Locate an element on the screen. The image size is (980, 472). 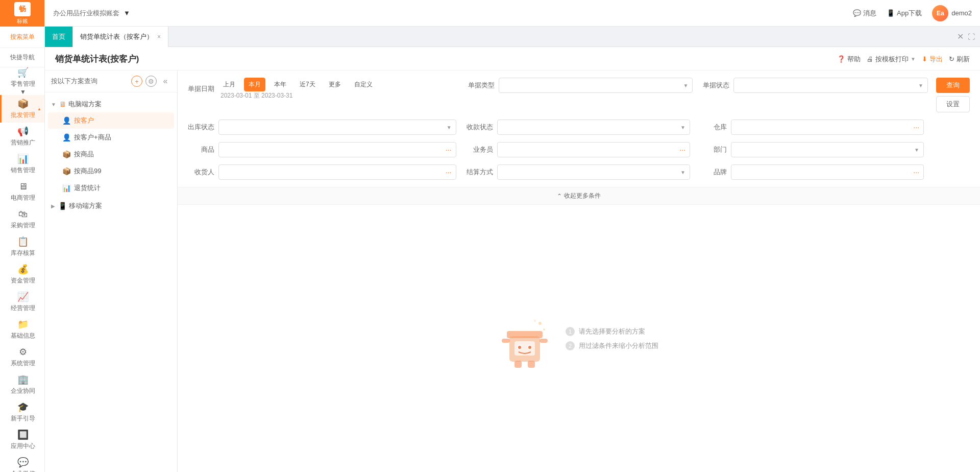
collect-status-arrow-icon: ▼ is located at coordinates (683, 128).